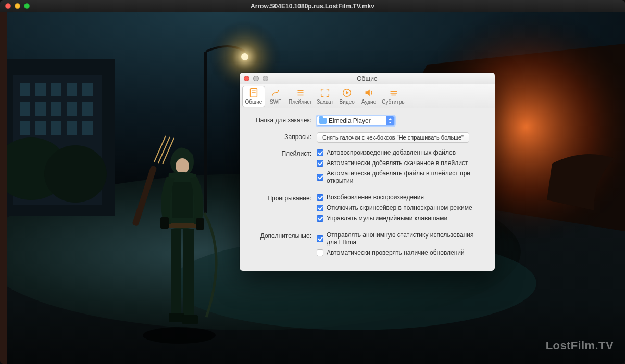  What do you see at coordinates (367, 137) in the screenshot?
I see `row-requests: Запросы: Снять галочки с чек-боксов "Не …` at bounding box center [367, 137].